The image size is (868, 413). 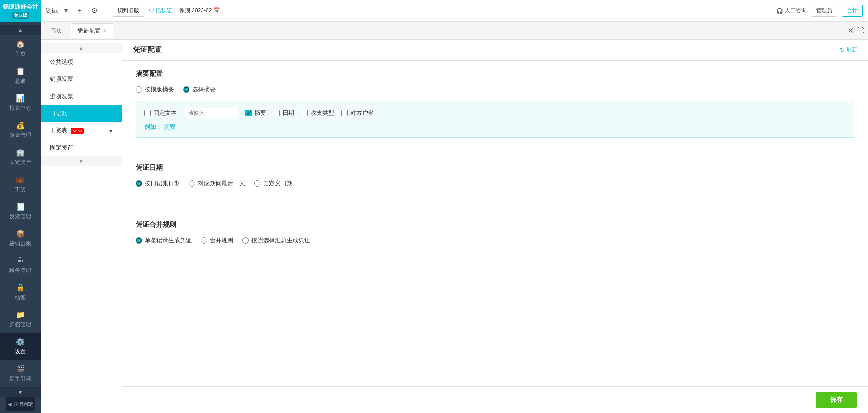 What do you see at coordinates (318, 113) in the screenshot?
I see `checkbox-payment-type: 收支类型` at bounding box center [318, 113].